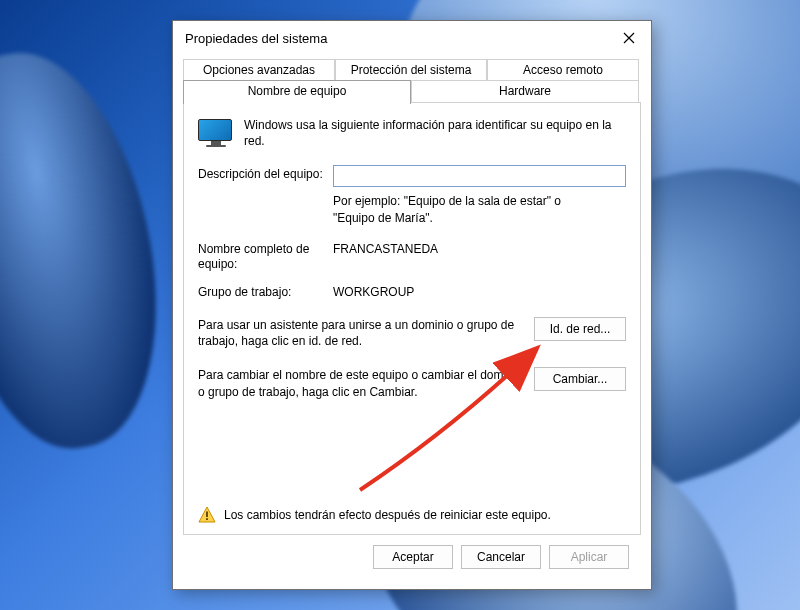 This screenshot has height=610, width=800. Describe the element at coordinates (411, 70) in the screenshot. I see `tab-system-protection: Protección del sistema` at that location.